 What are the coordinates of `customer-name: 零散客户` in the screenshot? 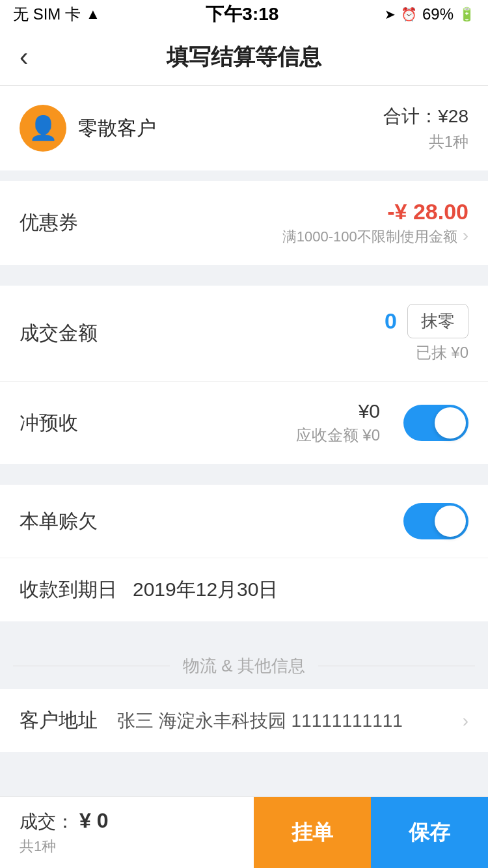 It's located at (117, 129).